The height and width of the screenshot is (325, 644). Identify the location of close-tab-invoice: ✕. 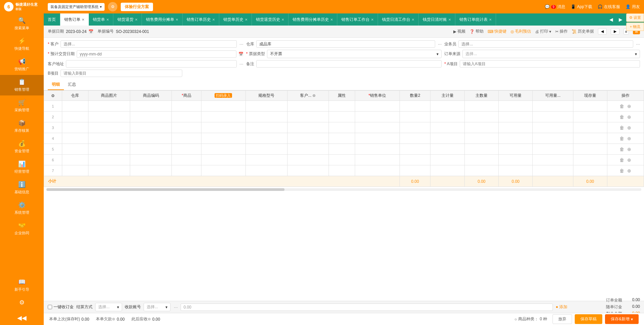
(108, 19).